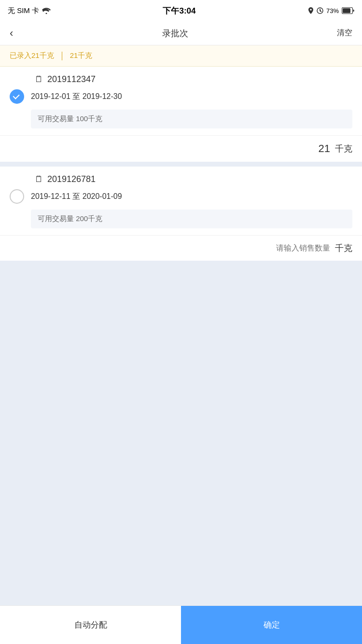 Image resolution: width=362 pixels, height=644 pixels. Describe the element at coordinates (181, 114) in the screenshot. I see `batch-card-1: 🗒 2019112347 2019-12-01 至 2019-12-30 可用交…` at that location.